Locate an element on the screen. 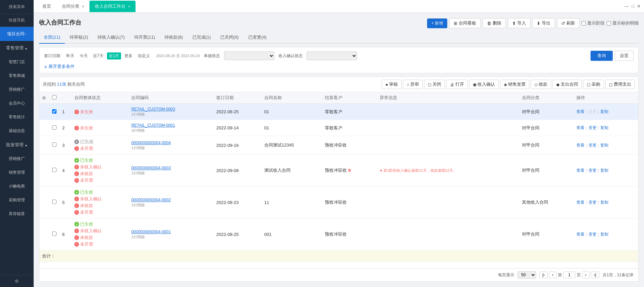 This screenshot has height=287, width=644. sidebar-search: 搜索菜单 is located at coordinates (17, 7).